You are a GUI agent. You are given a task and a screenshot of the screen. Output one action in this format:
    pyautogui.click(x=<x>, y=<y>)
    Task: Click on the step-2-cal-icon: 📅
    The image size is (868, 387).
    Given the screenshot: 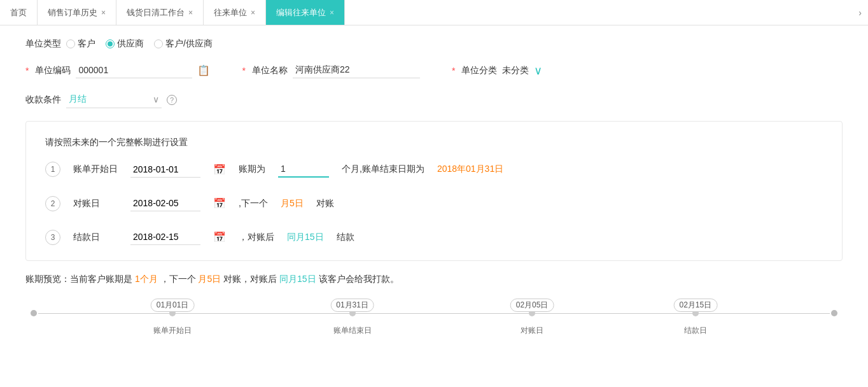 What is the action you would take?
    pyautogui.click(x=220, y=204)
    